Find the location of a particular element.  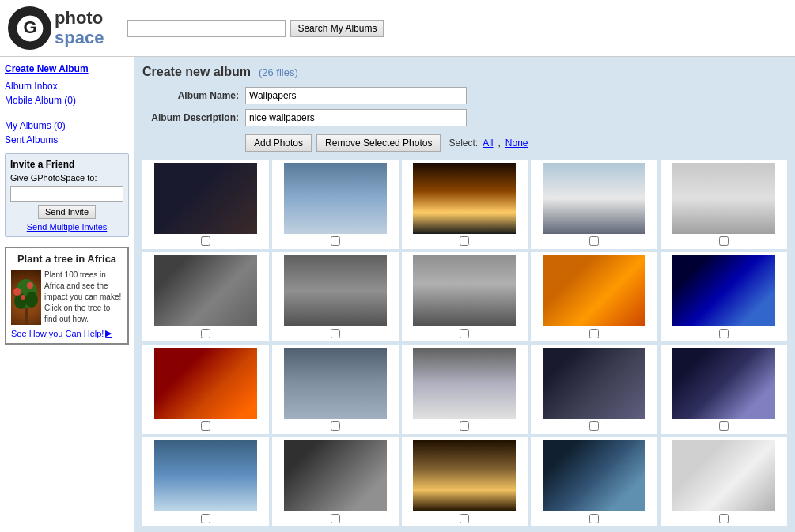

album-description-label: Album Description: is located at coordinates (194, 118).